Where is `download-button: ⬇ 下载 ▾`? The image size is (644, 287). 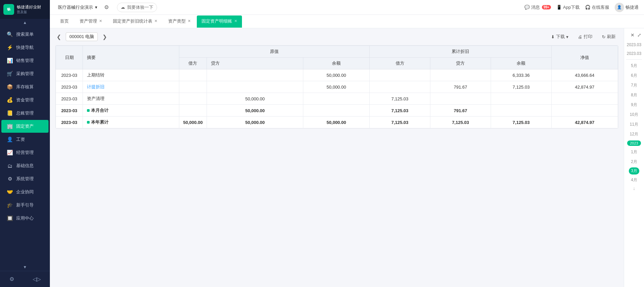
download-button: ⬇ 下载 ▾ is located at coordinates (560, 37).